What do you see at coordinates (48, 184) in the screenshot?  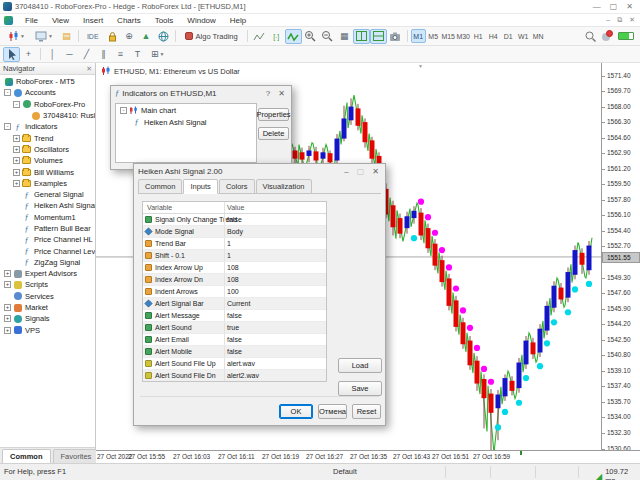 I see `sidebar-item-examples: +Examples` at bounding box center [48, 184].